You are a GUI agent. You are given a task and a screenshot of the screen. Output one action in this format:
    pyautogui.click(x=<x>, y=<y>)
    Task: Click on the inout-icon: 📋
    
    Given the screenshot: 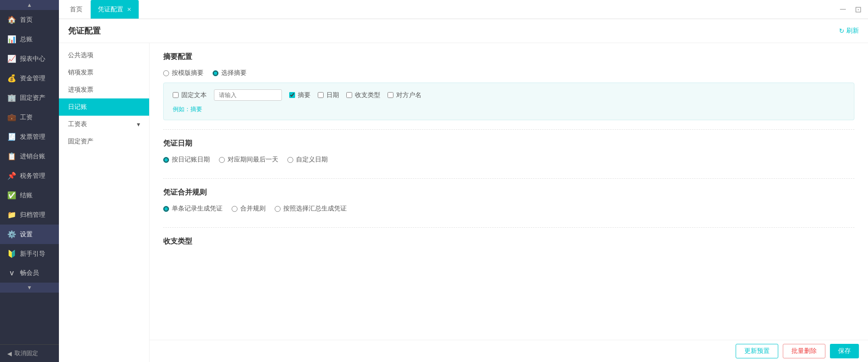 What is the action you would take?
    pyautogui.click(x=12, y=156)
    